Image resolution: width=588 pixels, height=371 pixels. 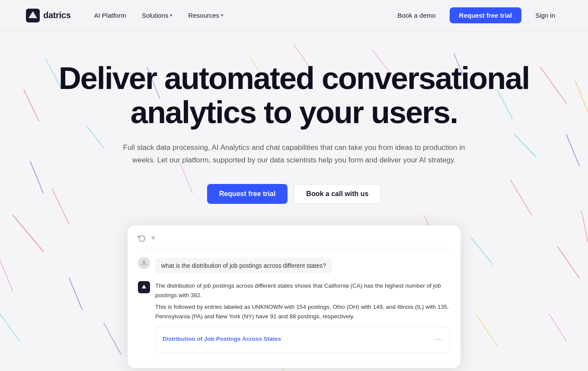 What do you see at coordinates (155, 16) in the screenshot?
I see `nav-solutions-label: Solutions` at bounding box center [155, 16].